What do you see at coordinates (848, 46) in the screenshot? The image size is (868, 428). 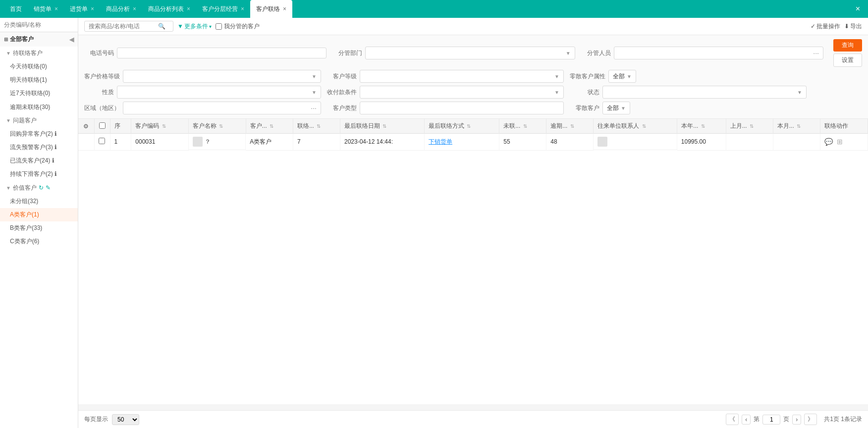 I see `search-btn: 查询` at bounding box center [848, 46].